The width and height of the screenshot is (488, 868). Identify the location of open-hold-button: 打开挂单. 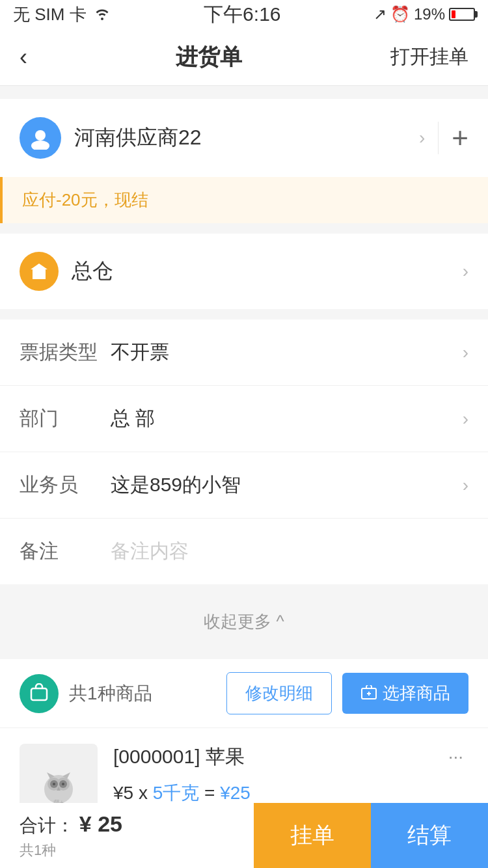
(429, 57).